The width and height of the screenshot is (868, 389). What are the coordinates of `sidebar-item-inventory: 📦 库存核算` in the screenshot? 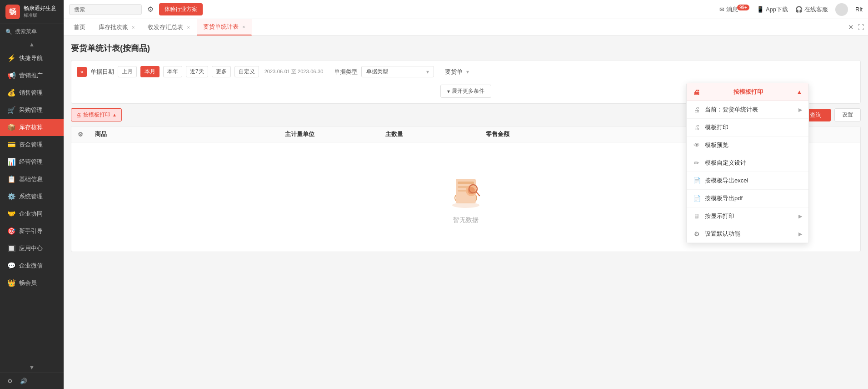 It's located at (32, 127).